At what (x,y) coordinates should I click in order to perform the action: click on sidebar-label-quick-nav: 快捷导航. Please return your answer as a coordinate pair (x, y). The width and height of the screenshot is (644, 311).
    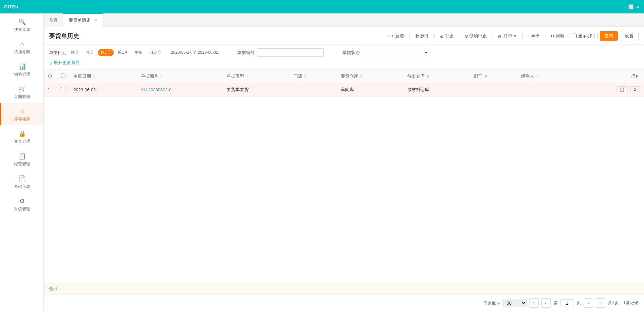
    Looking at the image, I should click on (22, 52).